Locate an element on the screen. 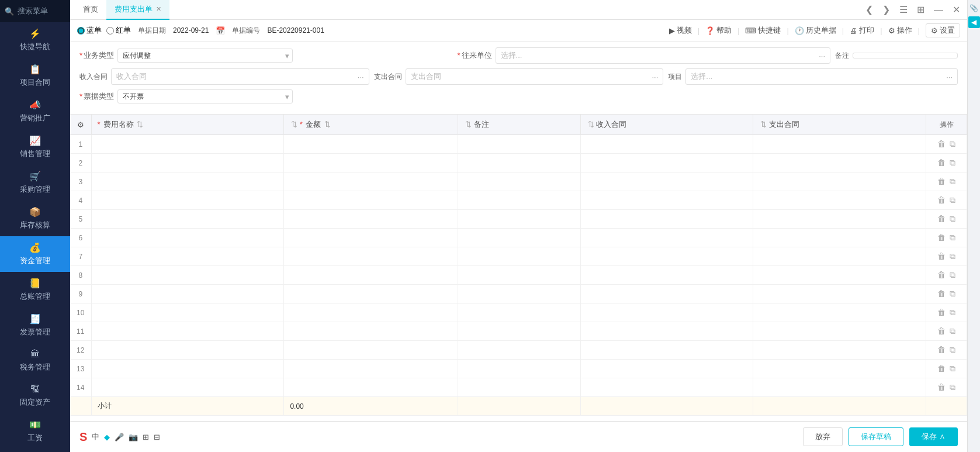 The image size is (980, 452). invoice-type-select-wrapper: 不开票 ▾ is located at coordinates (205, 96).